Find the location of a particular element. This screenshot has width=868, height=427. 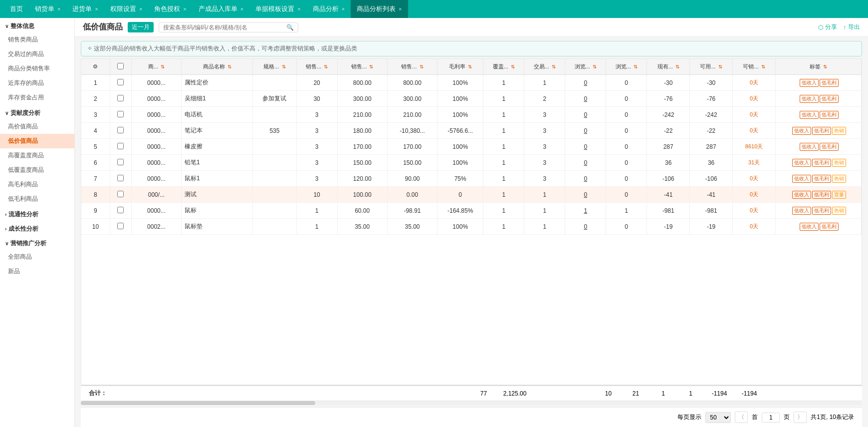

browse-link: 1 is located at coordinates (586, 211).